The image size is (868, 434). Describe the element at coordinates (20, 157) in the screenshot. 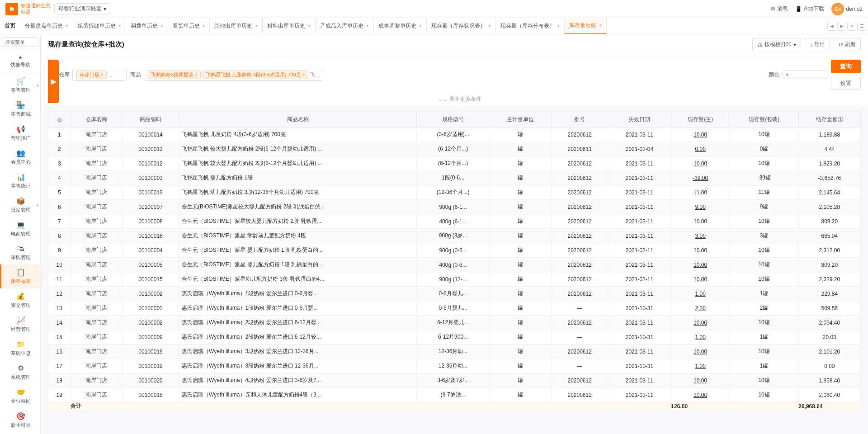

I see `sidebar-item-会员中心: 👥会员中心` at that location.